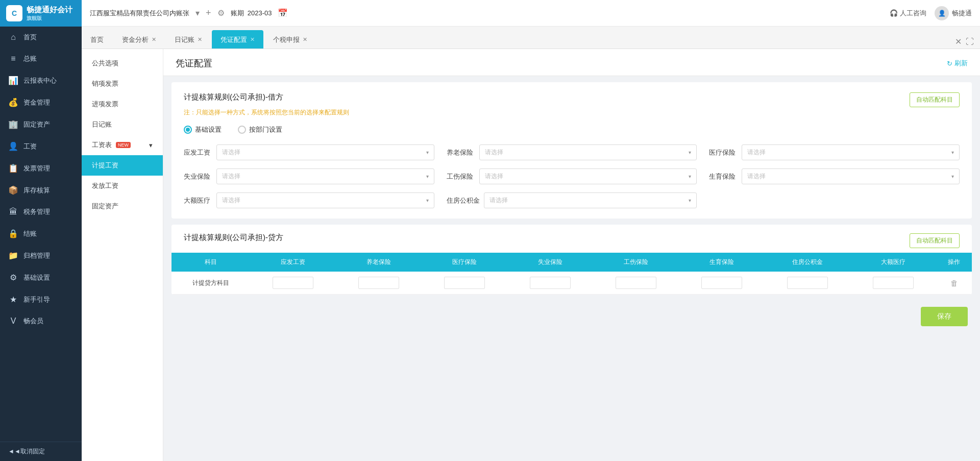  What do you see at coordinates (122, 104) in the screenshot?
I see `sub-item-purchase-invoice: 进项发票` at bounding box center [122, 104].